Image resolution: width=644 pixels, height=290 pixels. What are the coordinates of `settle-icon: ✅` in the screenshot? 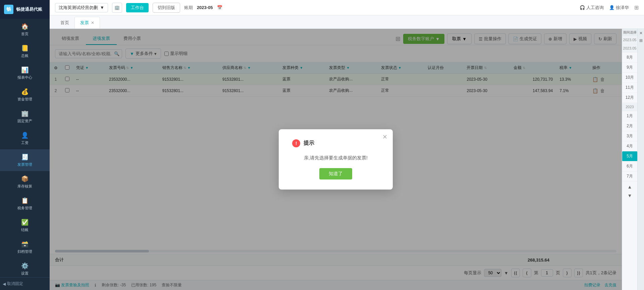 It's located at (25, 222).